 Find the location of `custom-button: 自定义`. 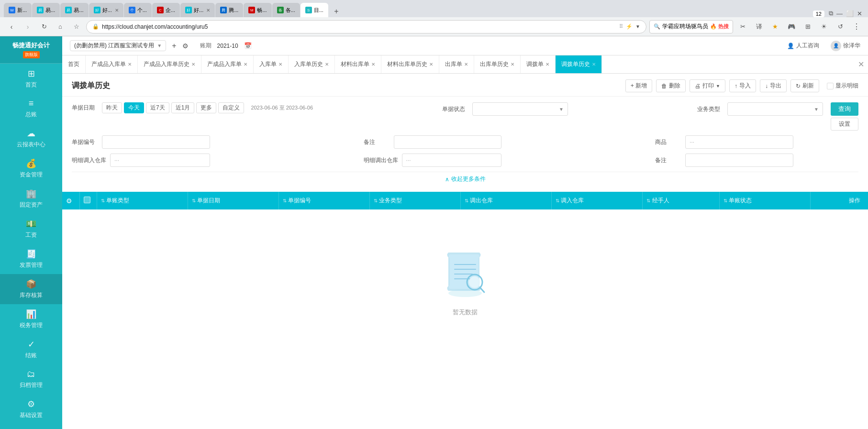

custom-button: 自定义 is located at coordinates (231, 108).